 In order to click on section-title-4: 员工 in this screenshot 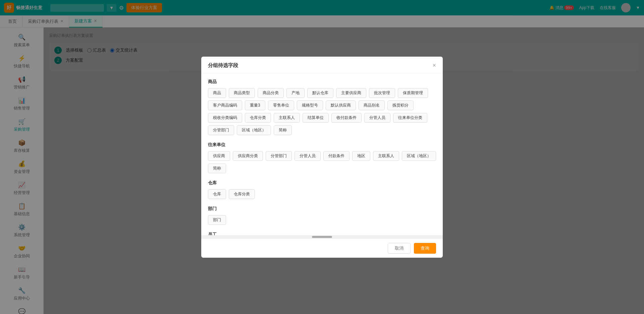, I will do `click(322, 234)`.